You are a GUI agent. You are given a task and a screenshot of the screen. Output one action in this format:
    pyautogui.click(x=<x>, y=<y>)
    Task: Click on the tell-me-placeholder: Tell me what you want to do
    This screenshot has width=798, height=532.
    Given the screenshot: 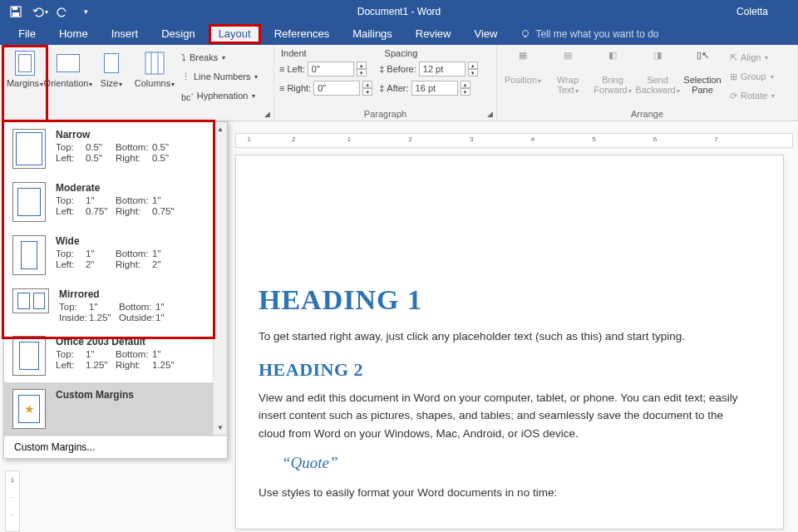 What is the action you would take?
    pyautogui.click(x=597, y=34)
    